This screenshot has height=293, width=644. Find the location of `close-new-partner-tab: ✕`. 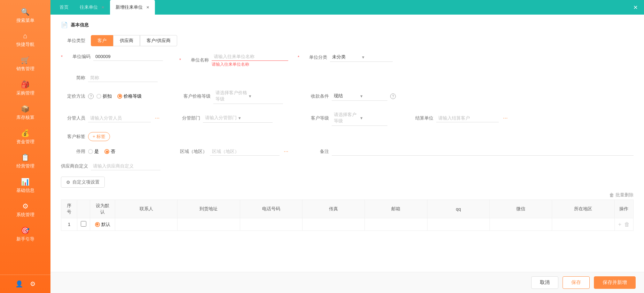

close-new-partner-tab: ✕ is located at coordinates (148, 8).